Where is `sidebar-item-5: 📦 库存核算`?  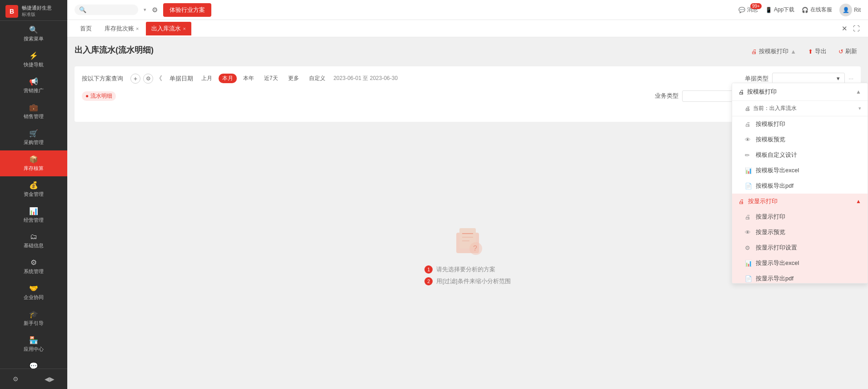
sidebar-item-5: 📦 库存核算 is located at coordinates (34, 164).